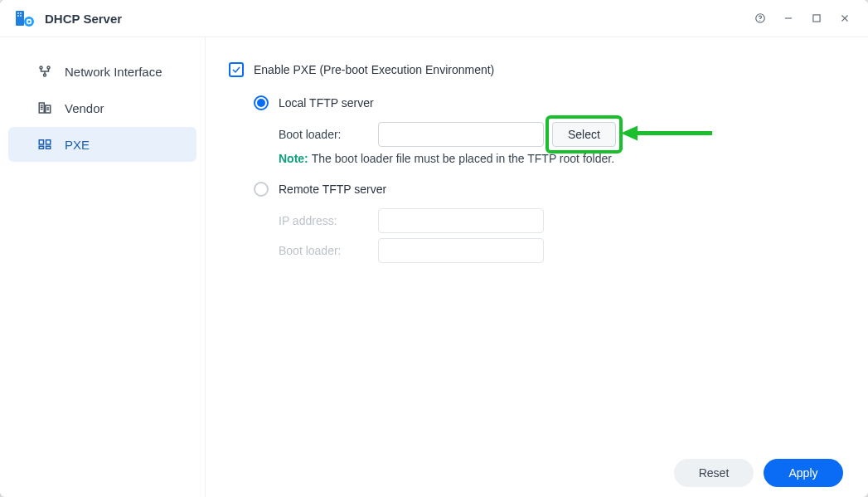  I want to click on reset-button: Reset, so click(714, 473).